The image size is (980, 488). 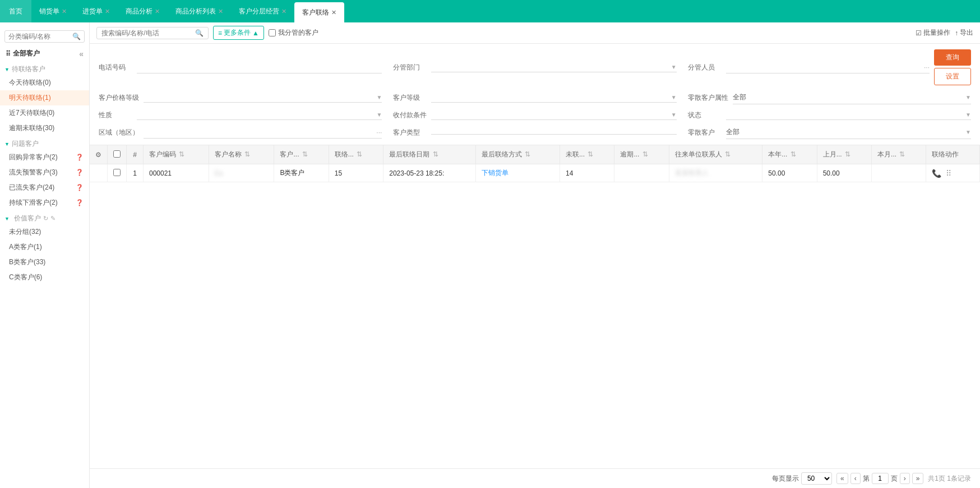 I want to click on td-type: B类客户, so click(x=302, y=173).